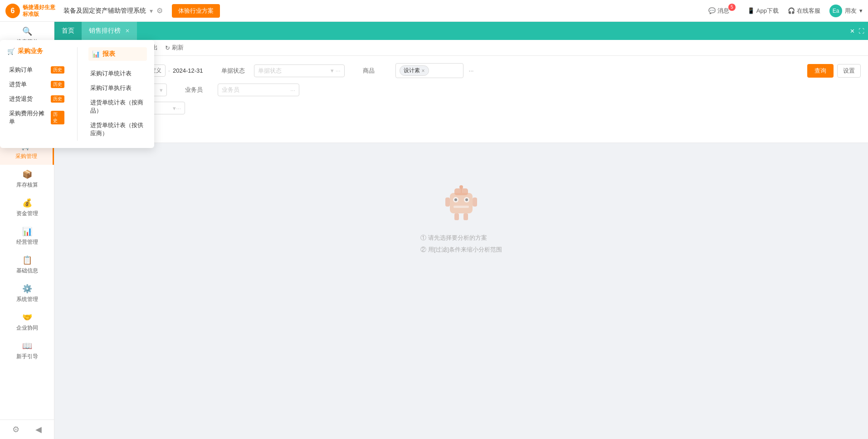 Image resolution: width=868 pixels, height=439 pixels. Describe the element at coordinates (37, 70) in the screenshot. I see `menu-item-purchase-order: 采购订单 历史` at that location.